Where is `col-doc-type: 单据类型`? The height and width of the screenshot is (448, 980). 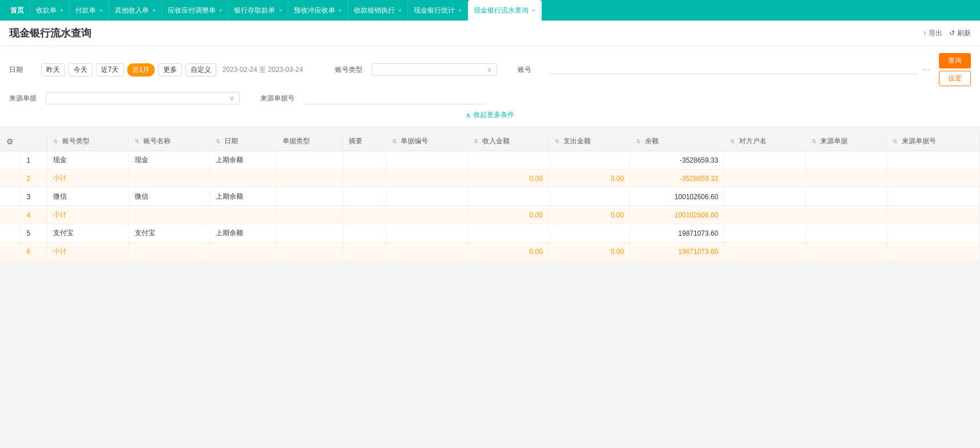
col-doc-type: 单据类型 is located at coordinates (309, 142).